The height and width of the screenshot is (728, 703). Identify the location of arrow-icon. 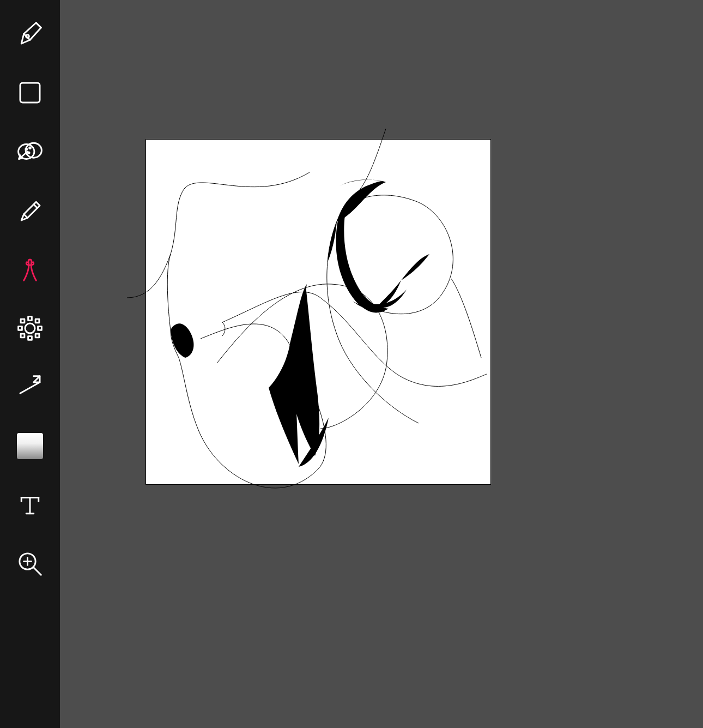
(30, 387).